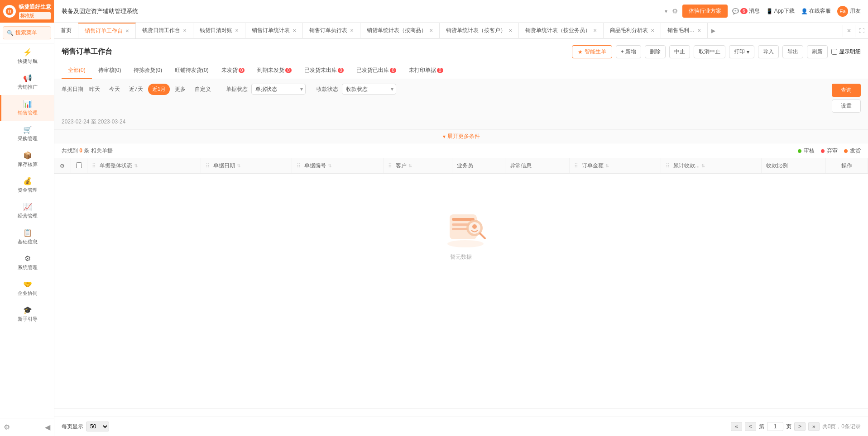 The height and width of the screenshot is (436, 868). Describe the element at coordinates (28, 104) in the screenshot. I see `sales-icon: 📊` at that location.